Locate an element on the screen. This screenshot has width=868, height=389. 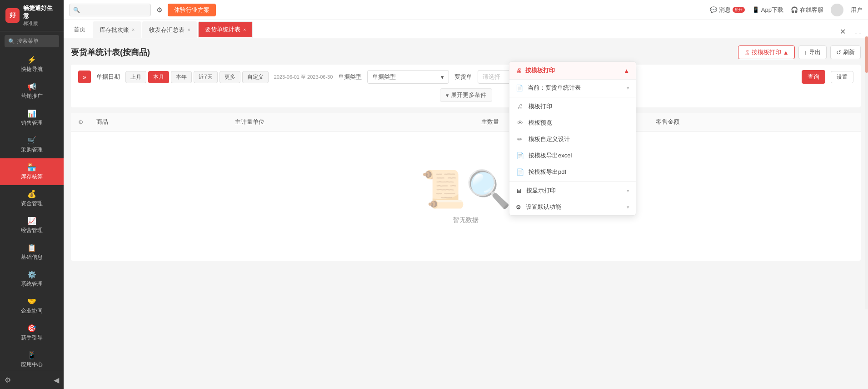
sidebar-item-operations: 📈 经营管理 is located at coordinates (32, 226).